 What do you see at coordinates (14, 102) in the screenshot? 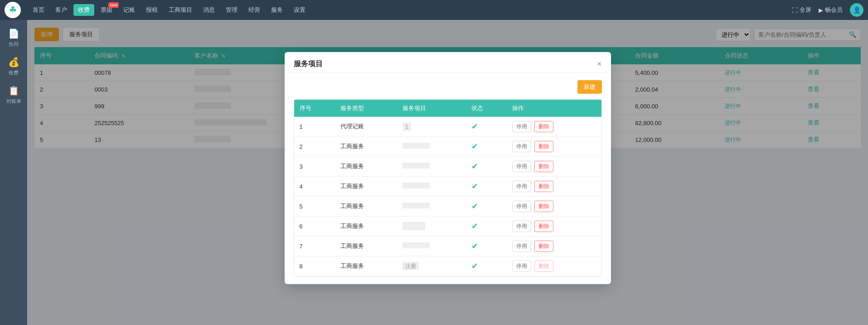
I see `sidebar-label-reconciliation: 对账单` at bounding box center [14, 102].